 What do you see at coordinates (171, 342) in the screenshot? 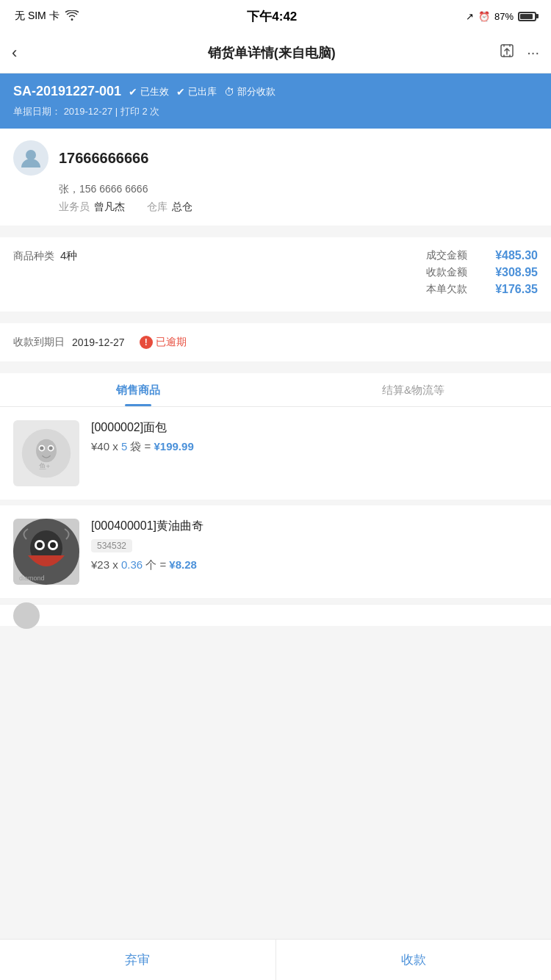
I see `overdue-text: 已逾期` at bounding box center [171, 342].